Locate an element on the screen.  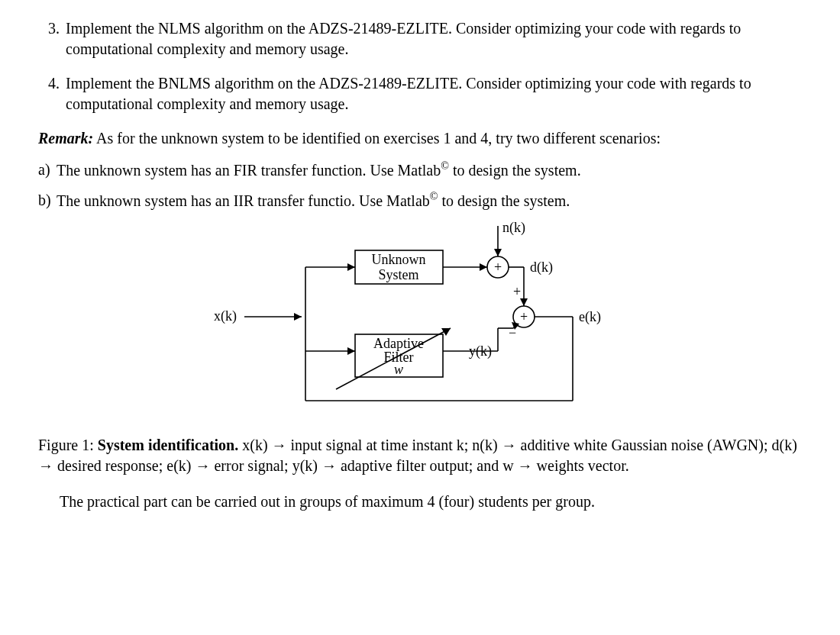
block-unknown-l2: System is located at coordinates (399, 275).